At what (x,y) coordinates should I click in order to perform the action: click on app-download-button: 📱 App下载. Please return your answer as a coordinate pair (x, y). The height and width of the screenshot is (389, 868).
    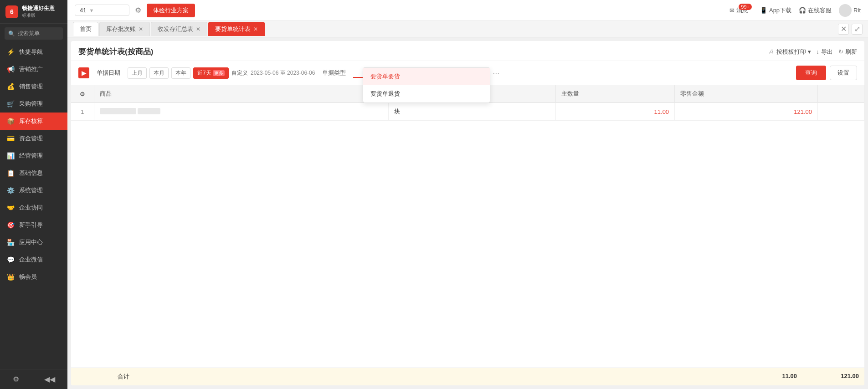
    Looking at the image, I should click on (776, 10).